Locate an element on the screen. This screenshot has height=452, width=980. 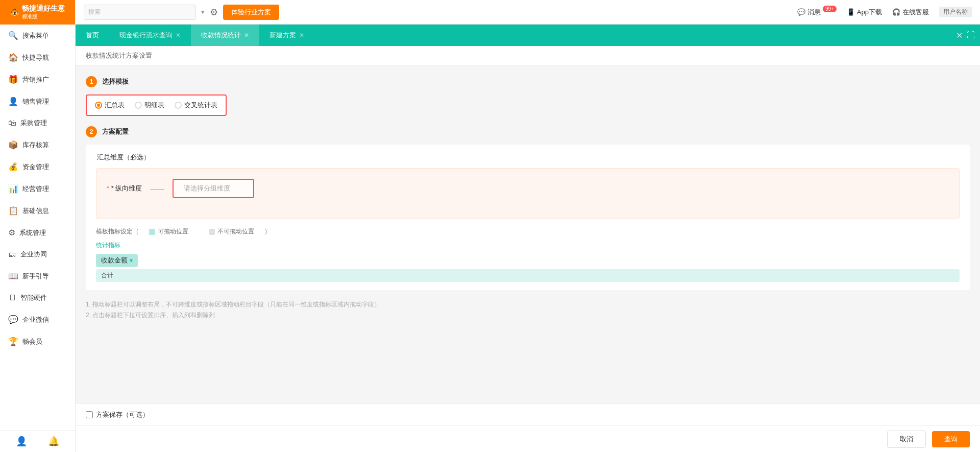
indicator-tag-receipt: 收款金额 ▾ is located at coordinates (117, 260).